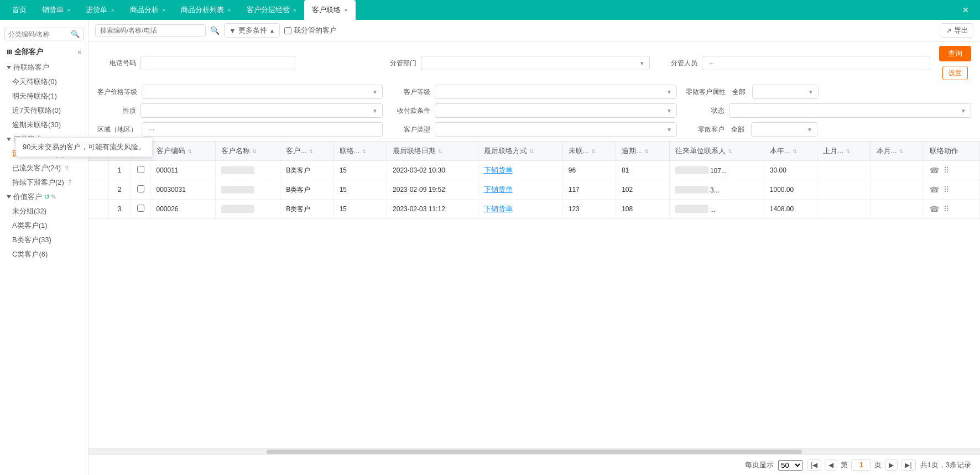 The width and height of the screenshot is (980, 475). Describe the element at coordinates (44, 125) in the screenshot. I see `sidebar-item-overdue-contact: 逾期未联络(30)` at that location.